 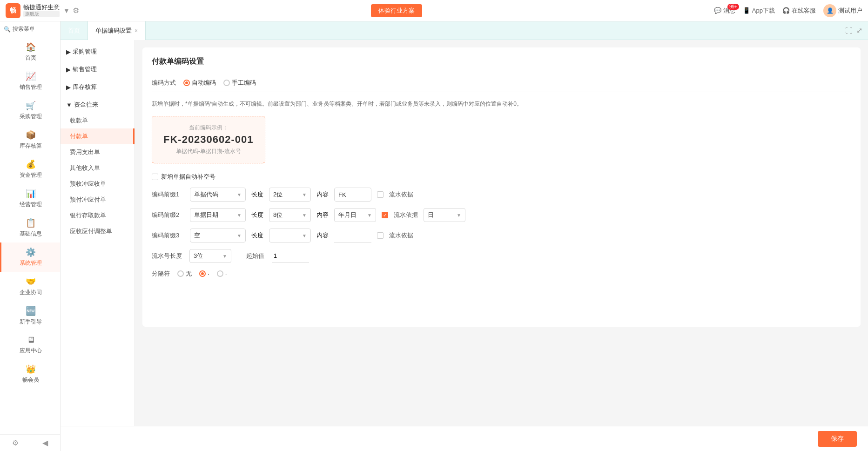 I want to click on prefix2-chevron-icon: ▼, so click(x=239, y=215).